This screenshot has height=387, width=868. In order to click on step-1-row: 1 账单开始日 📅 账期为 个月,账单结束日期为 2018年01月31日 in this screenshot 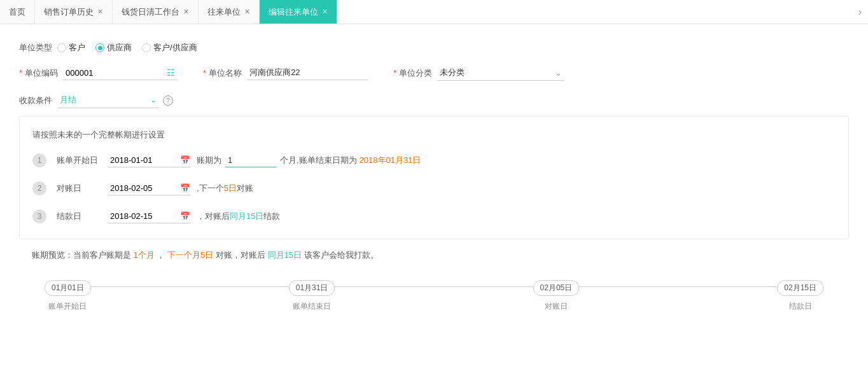, I will do `click(434, 160)`.